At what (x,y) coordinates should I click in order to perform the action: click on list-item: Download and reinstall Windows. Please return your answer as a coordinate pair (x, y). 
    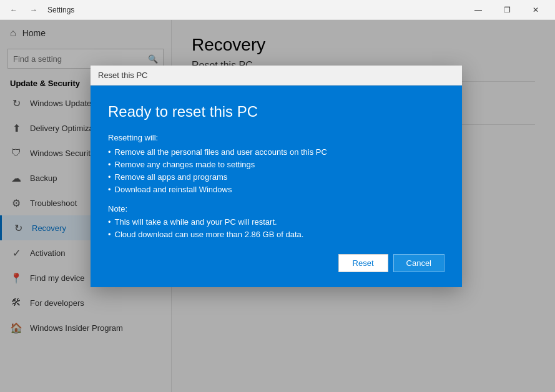
    Looking at the image, I should click on (276, 190).